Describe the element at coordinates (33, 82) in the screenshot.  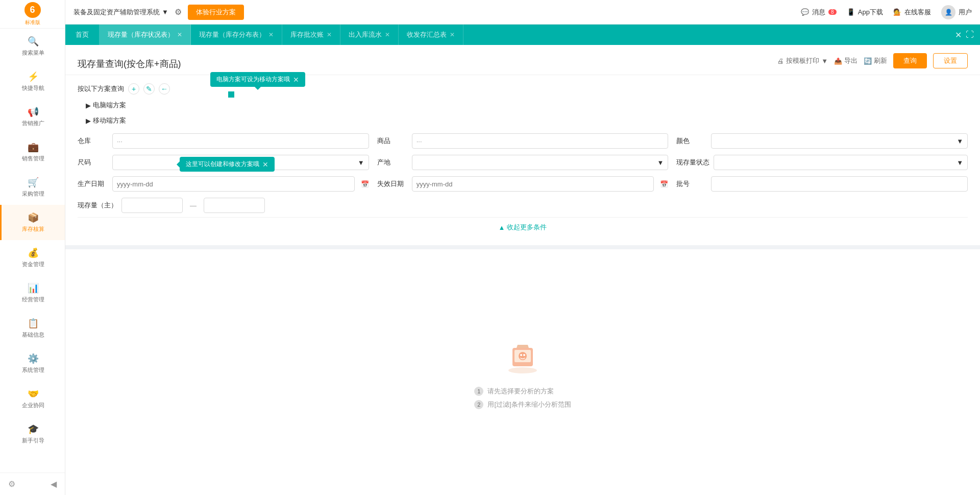
I see `sidebar-item-quicknav: ⚡ 快捷导航` at that location.